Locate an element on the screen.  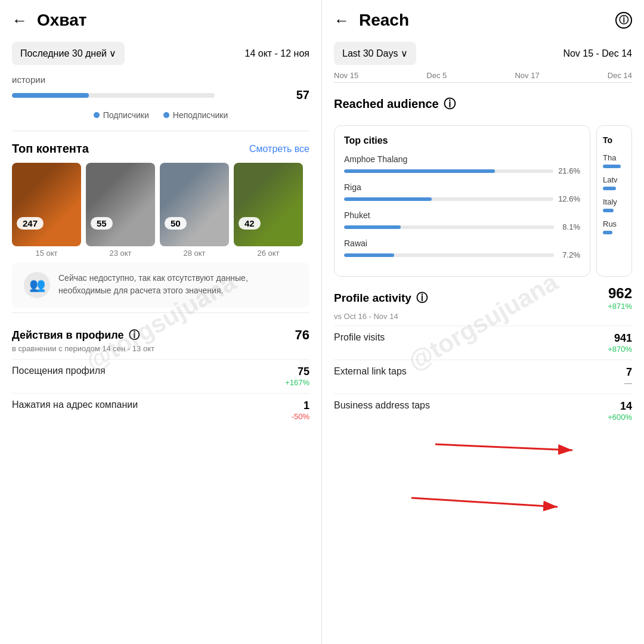
left-profile-value: 76 is located at coordinates (302, 335).